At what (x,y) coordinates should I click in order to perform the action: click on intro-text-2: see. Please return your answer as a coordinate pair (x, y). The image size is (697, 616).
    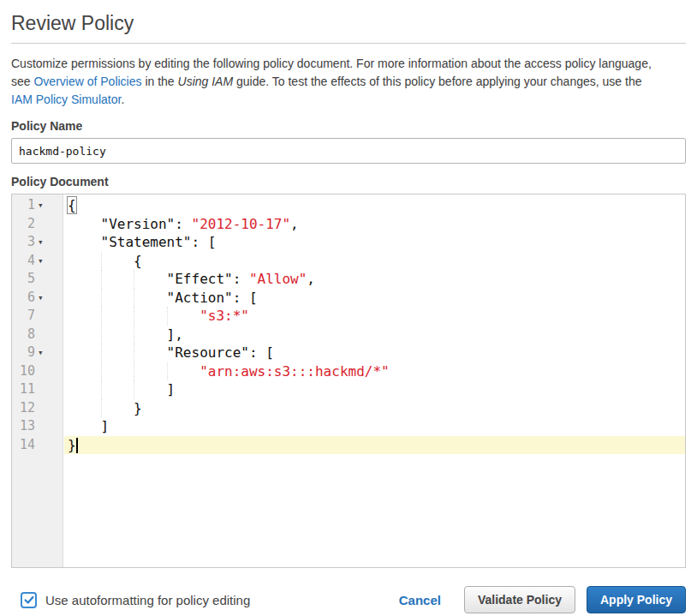
    Looking at the image, I should click on (22, 81).